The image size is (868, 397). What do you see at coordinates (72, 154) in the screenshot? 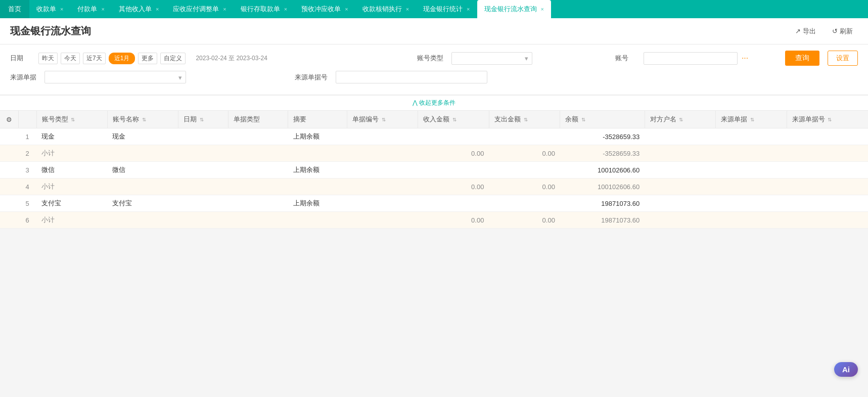
I see `cell-accountType: 小计` at bounding box center [72, 154].